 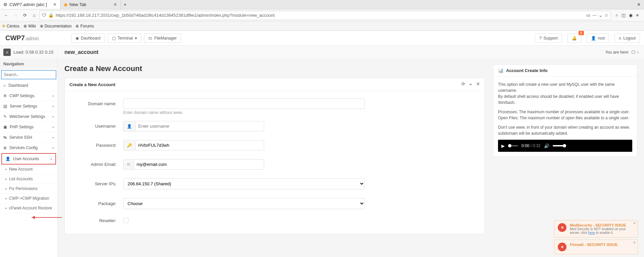 I want to click on sidebar-item-server-settings: ▤ Server Settings ▾, so click(x=29, y=107).